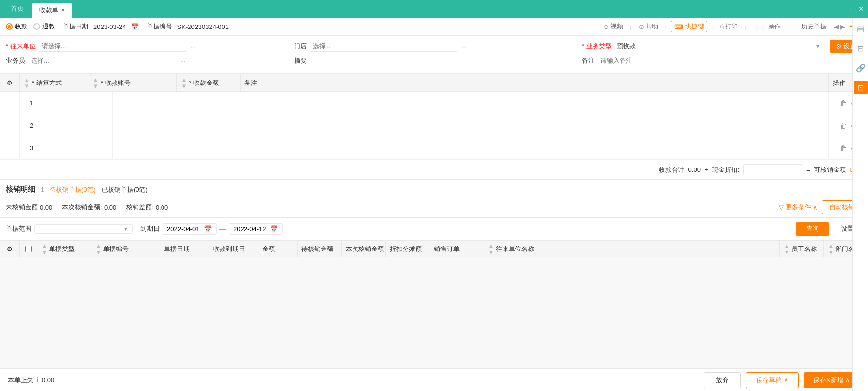  I want to click on this-amount-label: 本次核销金额:, so click(82, 207).